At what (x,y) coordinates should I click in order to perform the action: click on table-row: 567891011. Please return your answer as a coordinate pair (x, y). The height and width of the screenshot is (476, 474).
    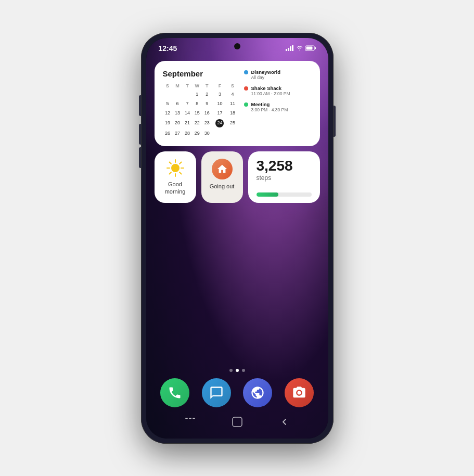
    Looking at the image, I should click on (200, 104).